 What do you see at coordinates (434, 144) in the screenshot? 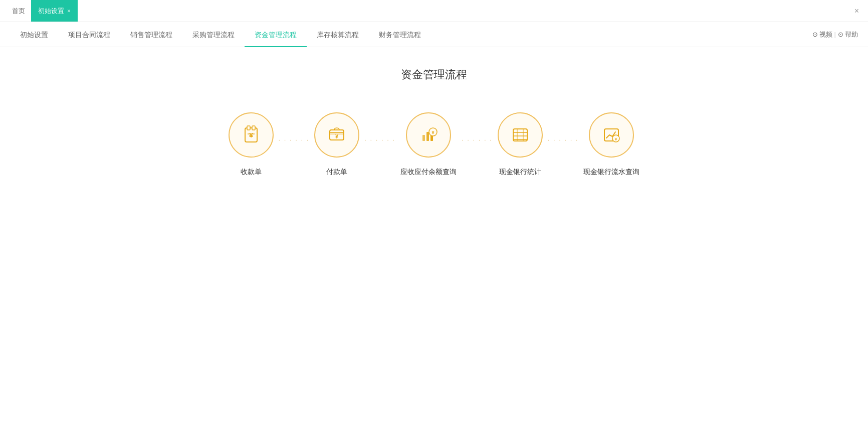
I see `flow-row: ¥ 收款单 · · · · · · ¥ 付款单` at bounding box center [434, 144].